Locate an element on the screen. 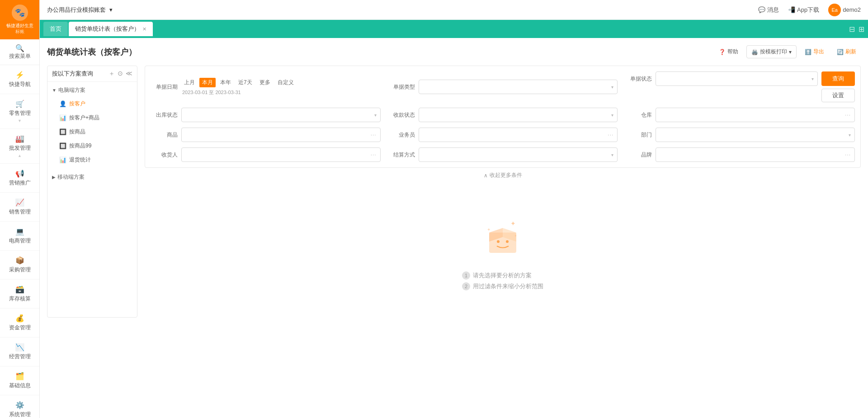 The image size is (868, 418). scheme-panel: 按以下方案查询 ＋ ⊙ ≪ ▼ 电脑端方案 👤 is located at coordinates (92, 192).